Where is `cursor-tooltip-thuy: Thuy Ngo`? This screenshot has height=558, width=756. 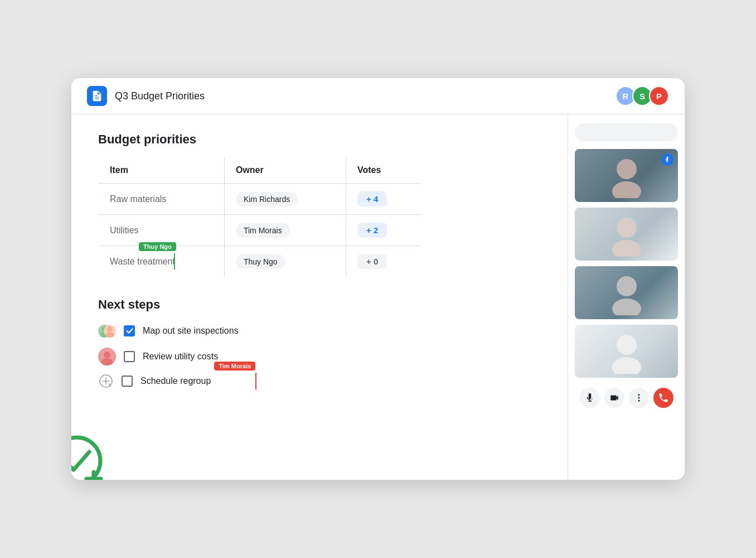
cursor-tooltip-thuy: Thuy Ngo is located at coordinates (157, 247).